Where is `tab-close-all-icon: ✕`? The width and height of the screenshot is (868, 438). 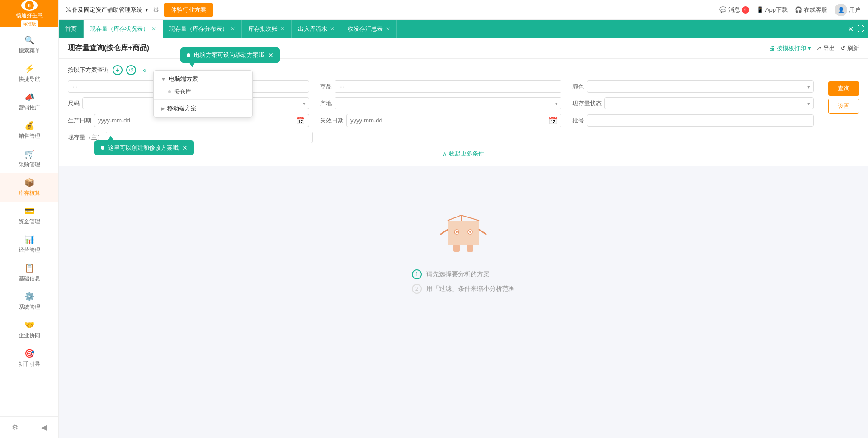
tab-close-all-icon: ✕ is located at coordinates (851, 29).